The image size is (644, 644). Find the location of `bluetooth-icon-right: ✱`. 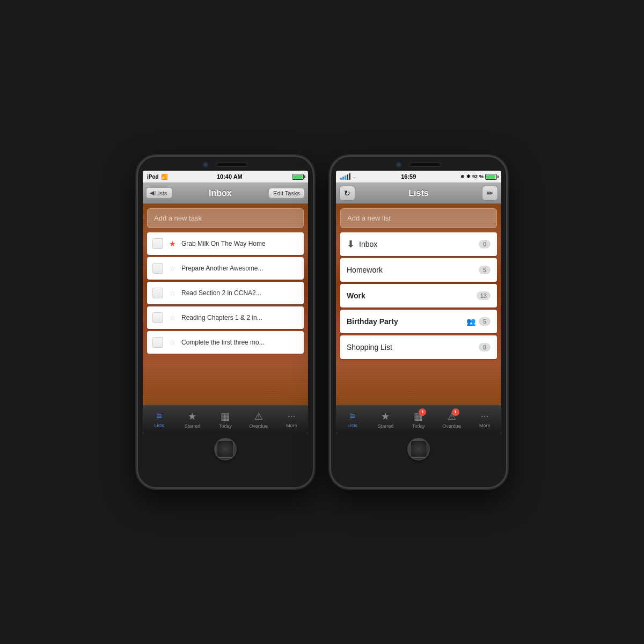

bluetooth-icon-right: ✱ is located at coordinates (469, 177).